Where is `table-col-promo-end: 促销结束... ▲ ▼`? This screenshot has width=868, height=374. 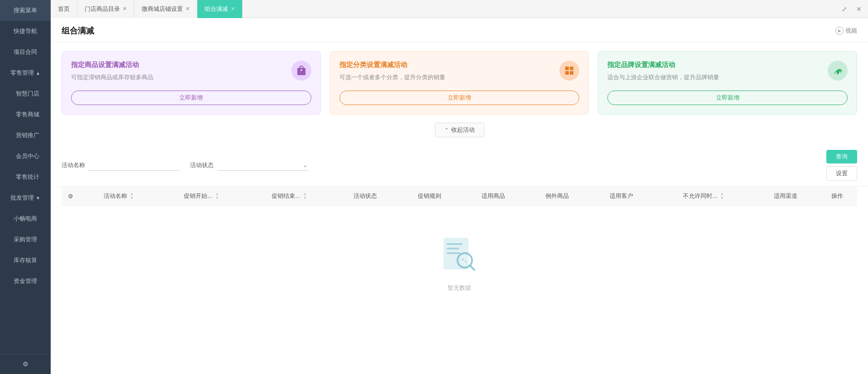 table-col-promo-end: 促销结束... ▲ ▼ is located at coordinates (289, 197).